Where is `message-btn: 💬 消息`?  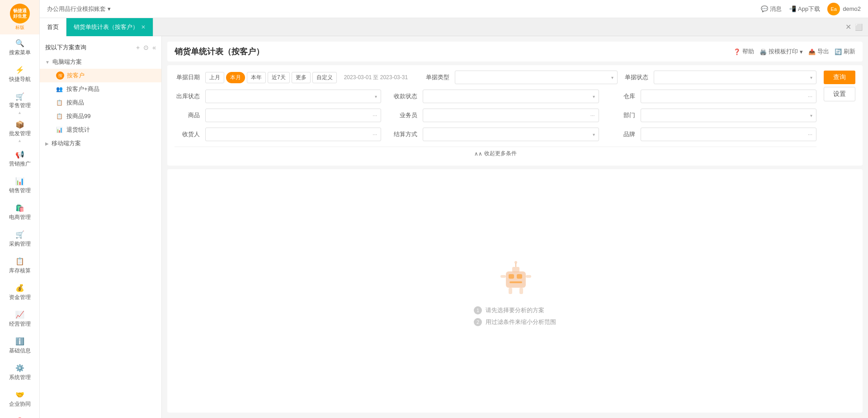 message-btn: 💬 消息 is located at coordinates (771, 9).